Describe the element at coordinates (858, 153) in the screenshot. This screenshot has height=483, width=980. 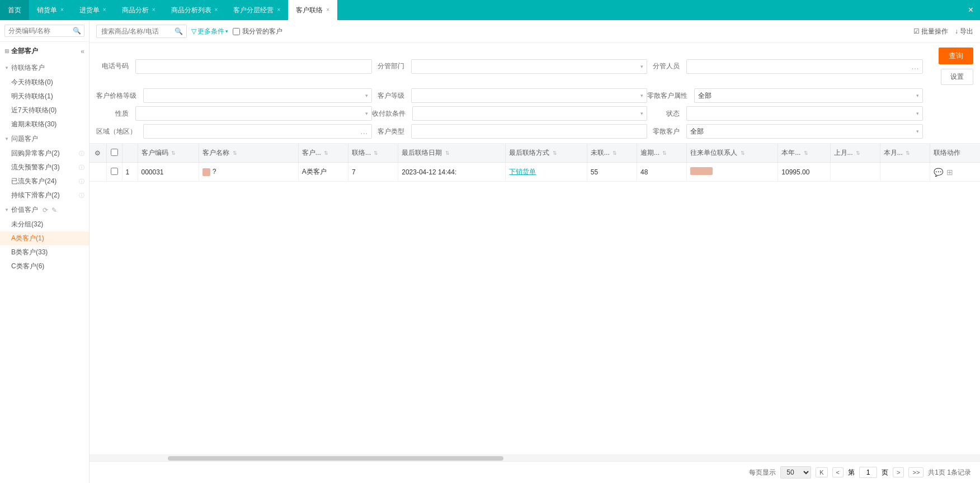
I see `sort-last-month-icon: ⇅` at that location.